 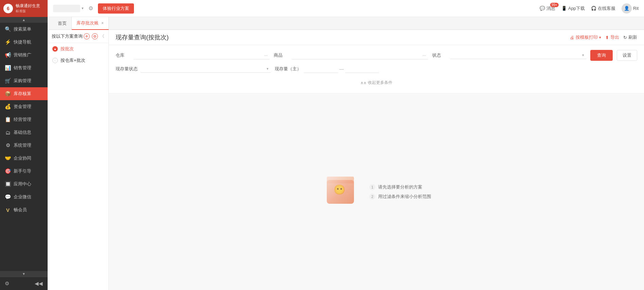 I want to click on stock-status-select: ▾, so click(x=205, y=69).